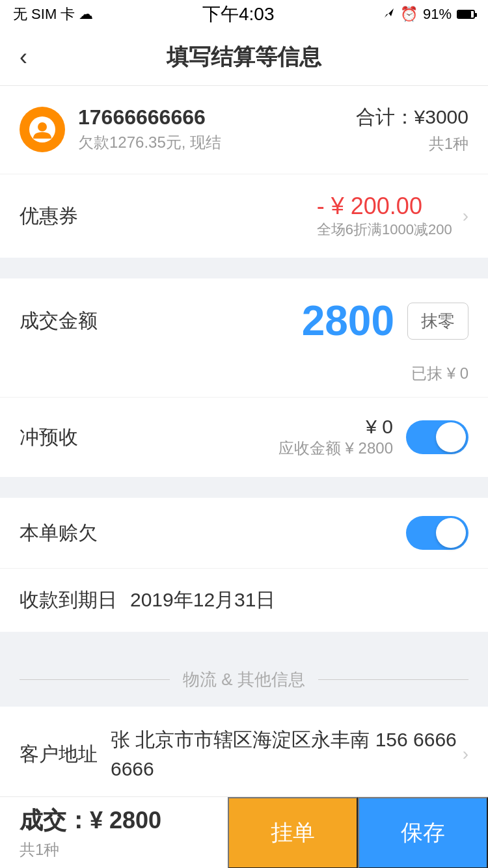 This screenshot has width=488, height=868. Describe the element at coordinates (244, 679) in the screenshot. I see `logistics-header: 物流 & 其他信息` at that location.